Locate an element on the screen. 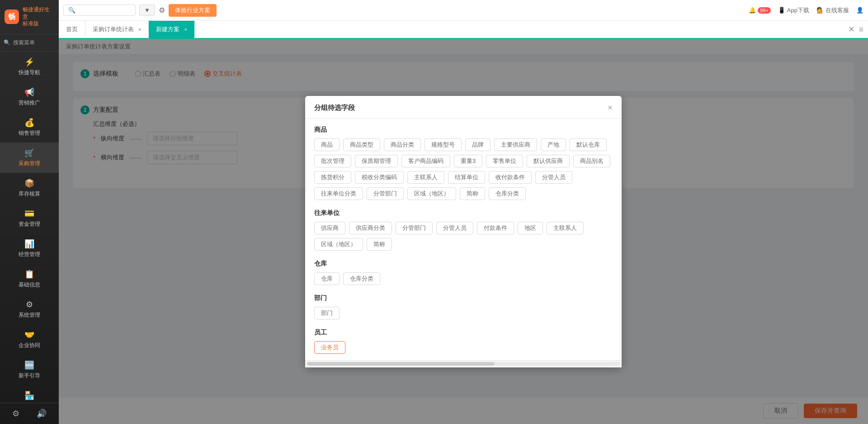  tag-goods-10: 客户商品编码 is located at coordinates (426, 161).